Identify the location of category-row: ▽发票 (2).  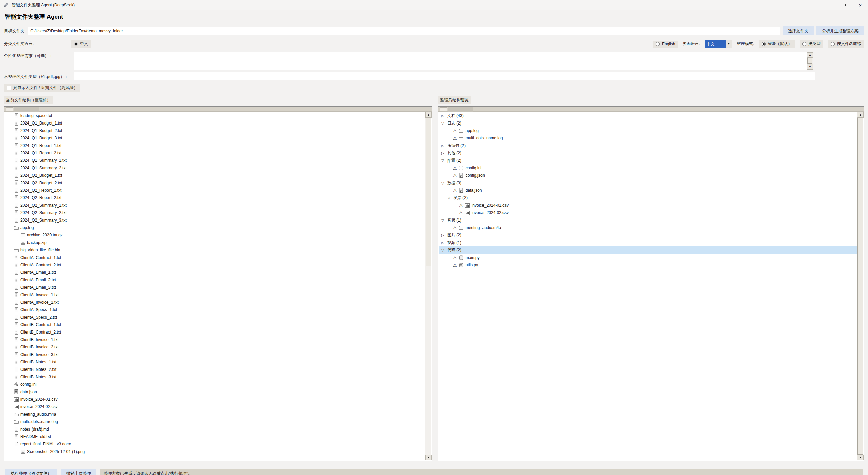
(648, 198).